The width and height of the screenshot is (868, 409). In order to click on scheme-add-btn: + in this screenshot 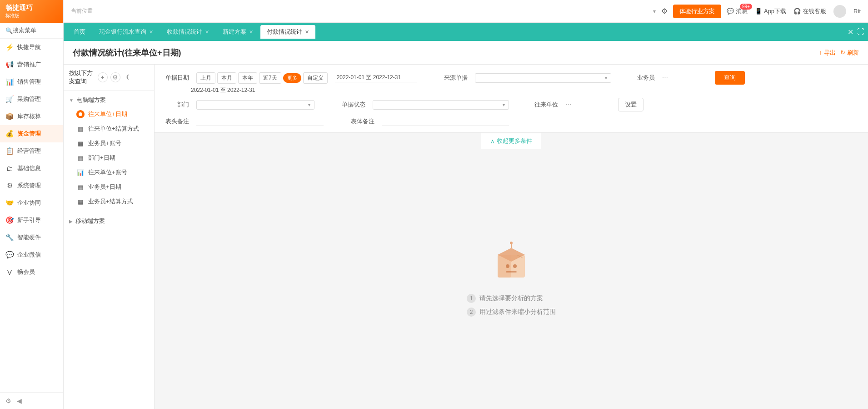, I will do `click(103, 77)`.